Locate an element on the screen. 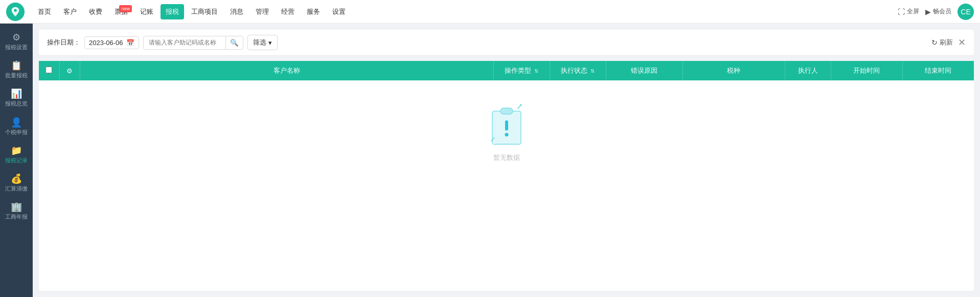  th-customer: 客户名称 is located at coordinates (286, 71).